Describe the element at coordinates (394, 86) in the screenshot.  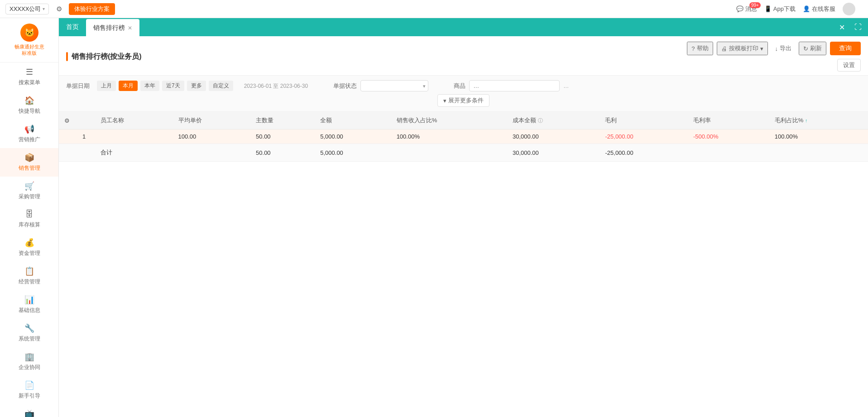
I see `status-select` at that location.